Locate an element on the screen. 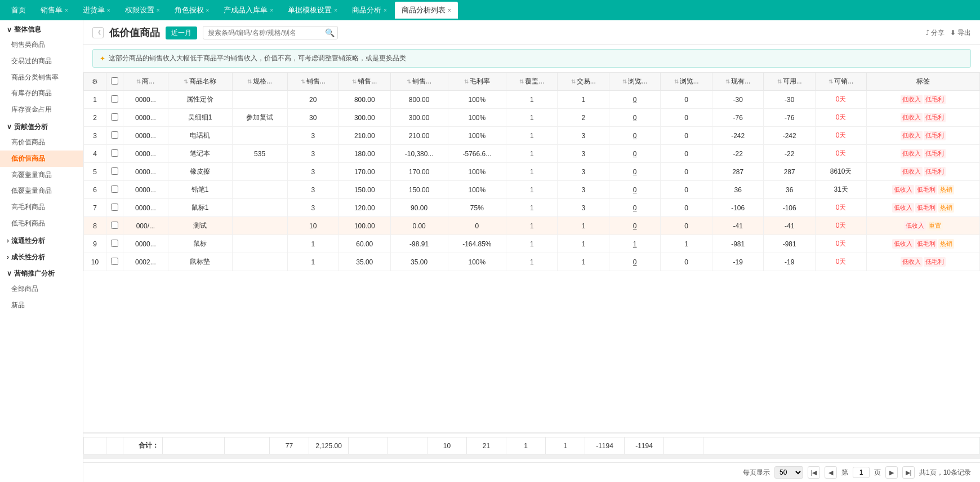 Image resolution: width=980 pixels, height=482 pixels. horizontal-scrollbar is located at coordinates (532, 457).